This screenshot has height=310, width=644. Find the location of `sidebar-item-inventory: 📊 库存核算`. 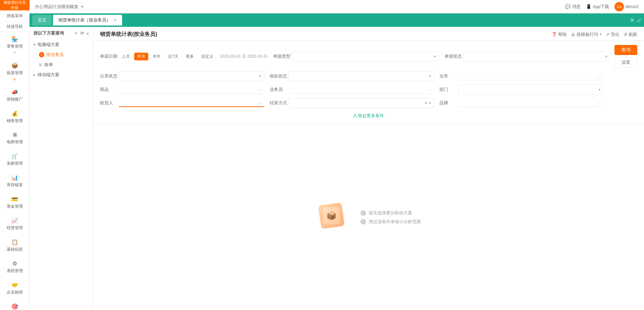

sidebar-item-inventory: 📊 库存核算 is located at coordinates (15, 181).